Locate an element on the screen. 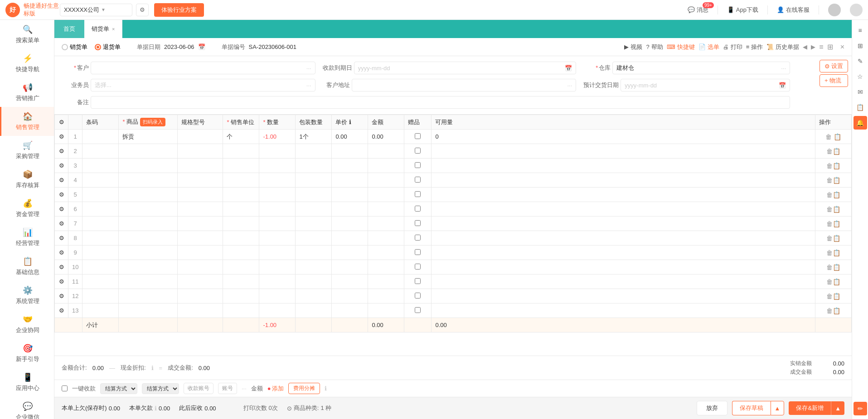 Image resolution: width=868 pixels, height=419 pixels. discount-info-icon: ℹ is located at coordinates (152, 368).